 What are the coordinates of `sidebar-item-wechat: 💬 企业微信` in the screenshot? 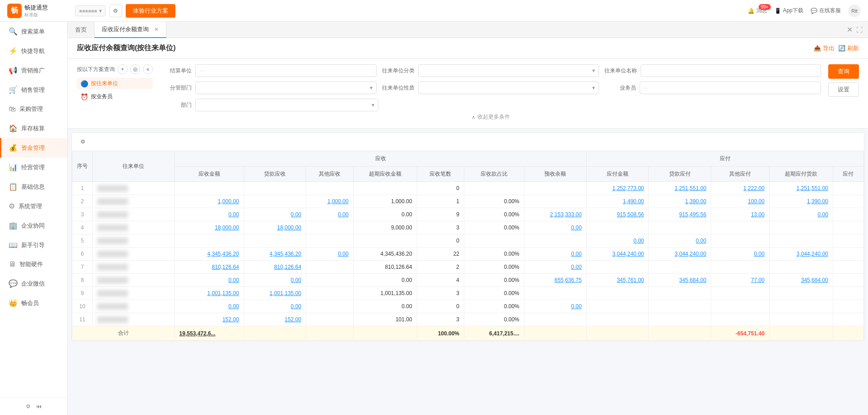 It's located at (33, 283).